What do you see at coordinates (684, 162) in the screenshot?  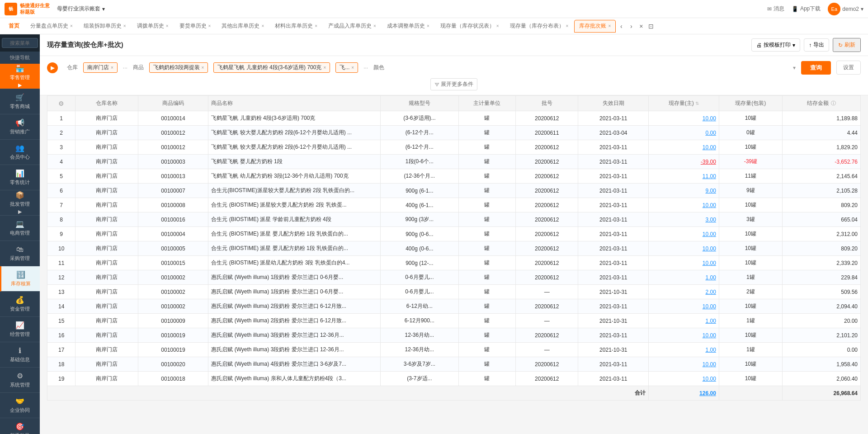 I see `row-qty: -39.00` at bounding box center [684, 162].